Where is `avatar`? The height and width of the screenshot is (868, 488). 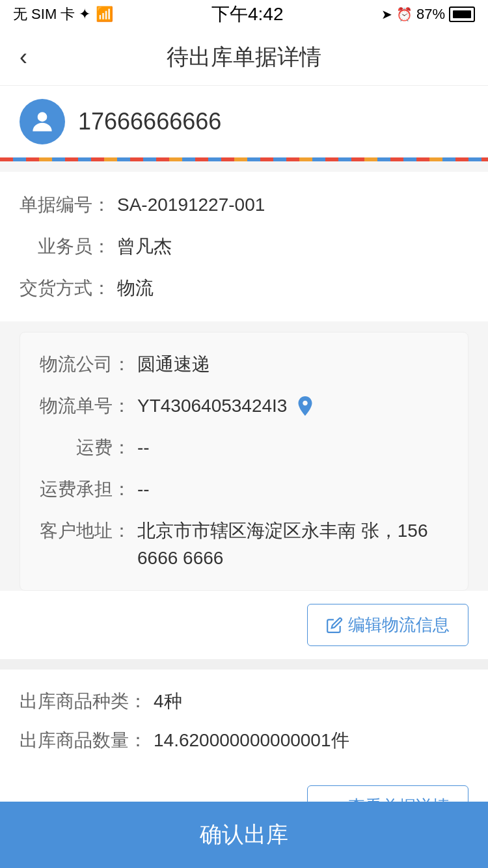
avatar is located at coordinates (42, 122).